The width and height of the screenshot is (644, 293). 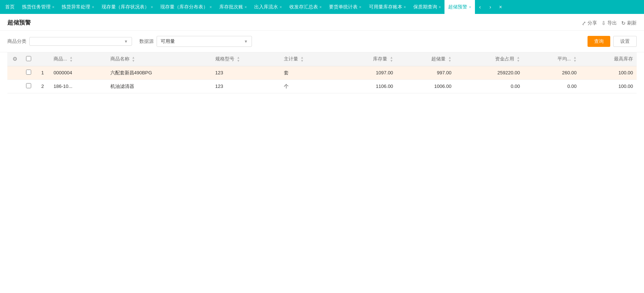 What do you see at coordinates (159, 59) in the screenshot?
I see `col-name-header: 商品名称 ▲▼` at bounding box center [159, 59].